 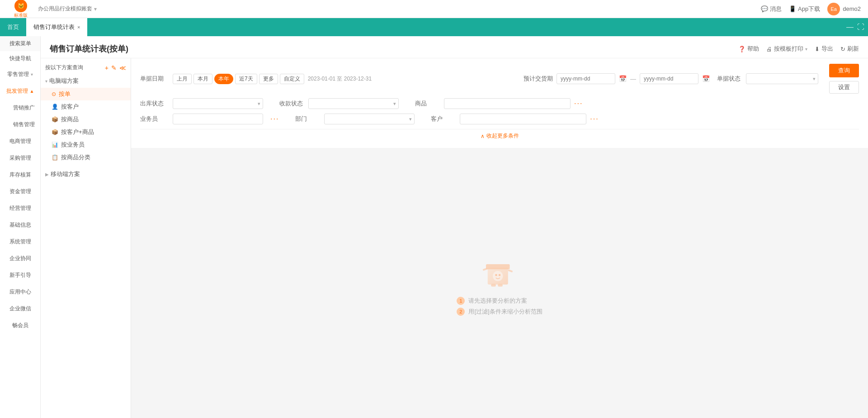 I want to click on scheme-header: 按以下方案查询 + ✎ ≪, so click(x=86, y=69).